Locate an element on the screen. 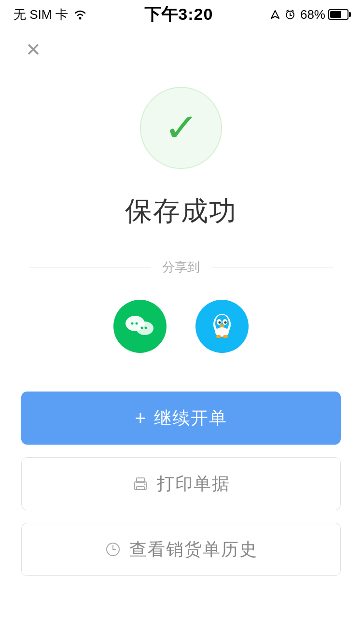 Image resolution: width=362 pixels, height=644 pixels. continue-button: + 继续开单 is located at coordinates (181, 418).